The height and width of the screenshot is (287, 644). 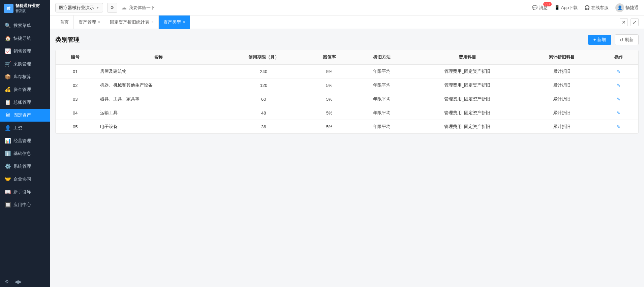 What do you see at coordinates (22, 205) in the screenshot?
I see `sidebar-item-label: 应用中心` at bounding box center [22, 205].